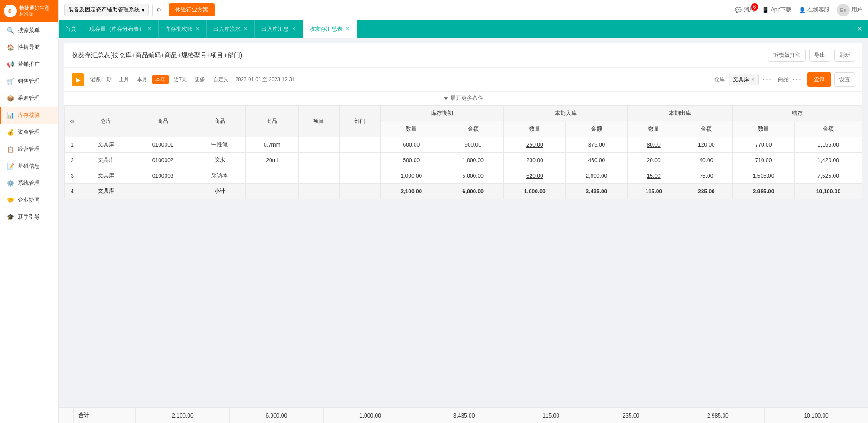 The image size is (868, 423). Describe the element at coordinates (160, 80) in the screenshot. I see `date-shortcut-本年: 本年` at that location.